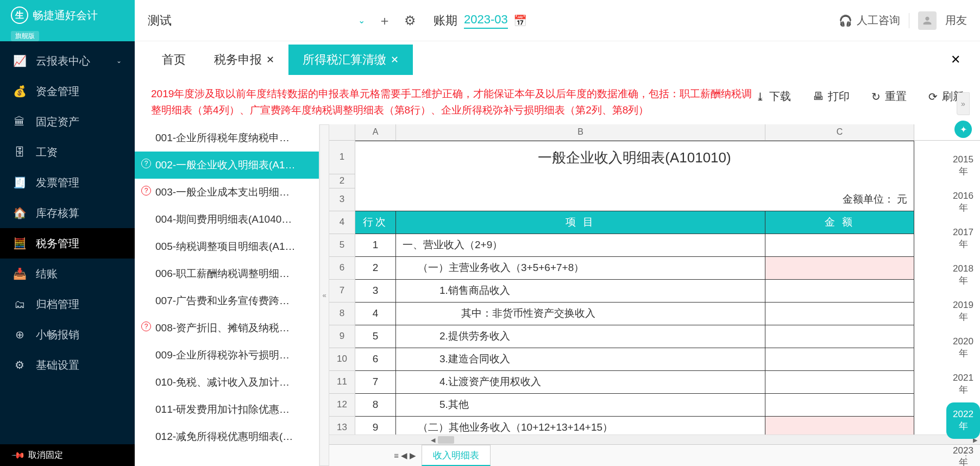  Describe the element at coordinates (351, 60) in the screenshot. I see `tab: 所得税汇算清缴✕` at that location.